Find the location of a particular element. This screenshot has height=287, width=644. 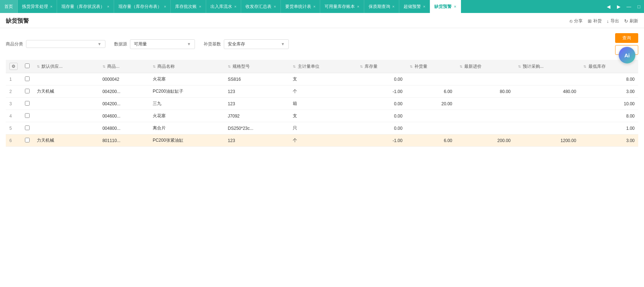

export-button: ↓ 导出 is located at coordinates (613, 21).